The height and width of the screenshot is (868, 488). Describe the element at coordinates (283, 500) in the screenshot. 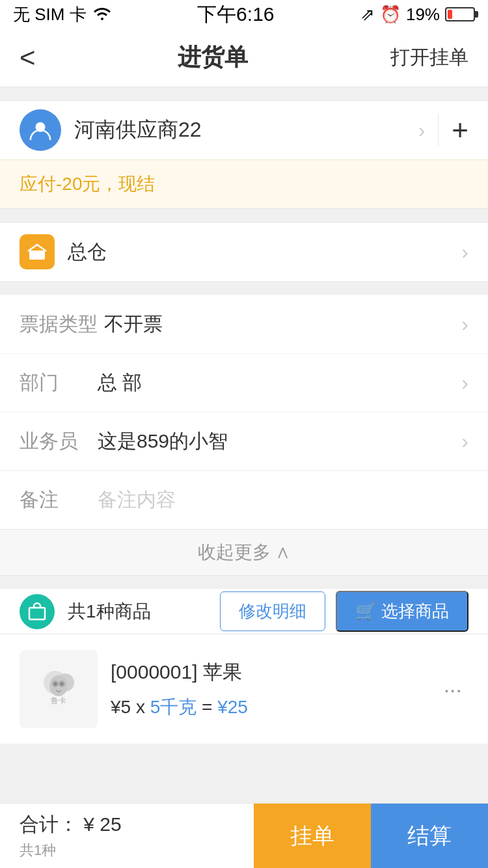

I see `remark-input: 备注内容` at that location.